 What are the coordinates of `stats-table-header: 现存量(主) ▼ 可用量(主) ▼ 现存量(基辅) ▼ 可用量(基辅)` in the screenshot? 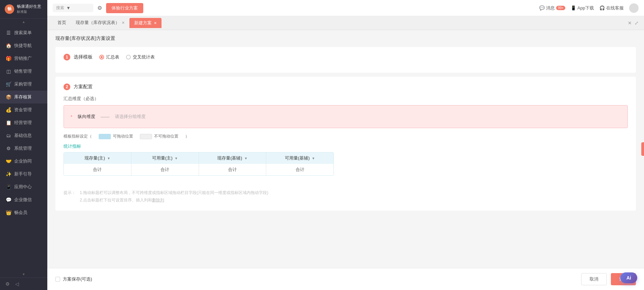 It's located at (199, 158).